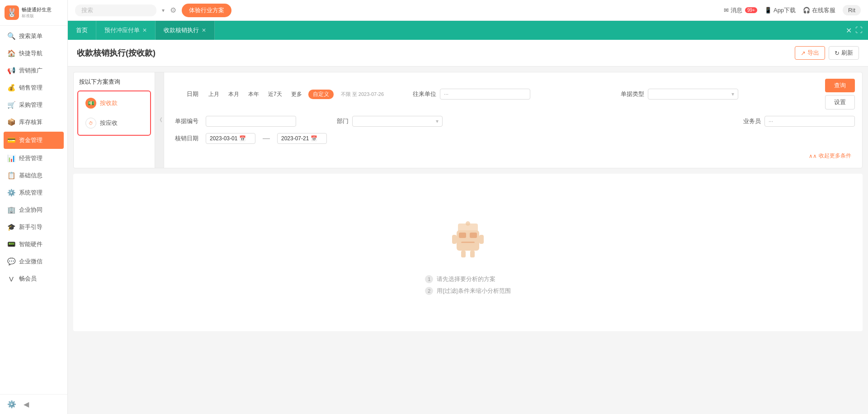  I want to click on date-btn-more: 更多, so click(297, 94).